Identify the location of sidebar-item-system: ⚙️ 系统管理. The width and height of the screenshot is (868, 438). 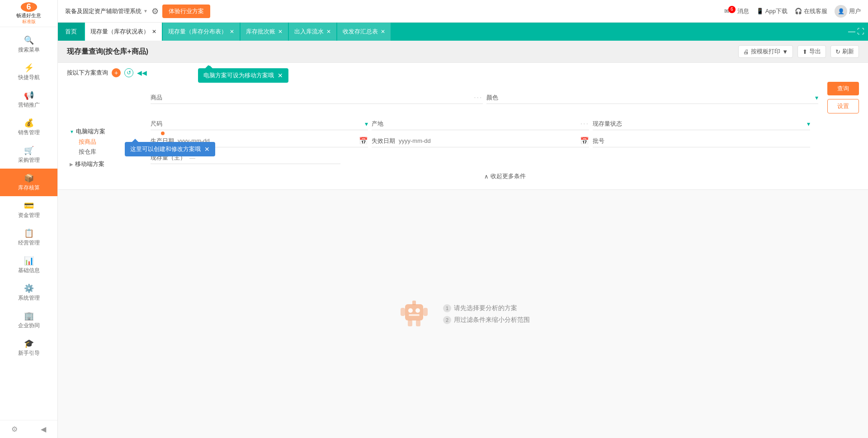
(29, 293).